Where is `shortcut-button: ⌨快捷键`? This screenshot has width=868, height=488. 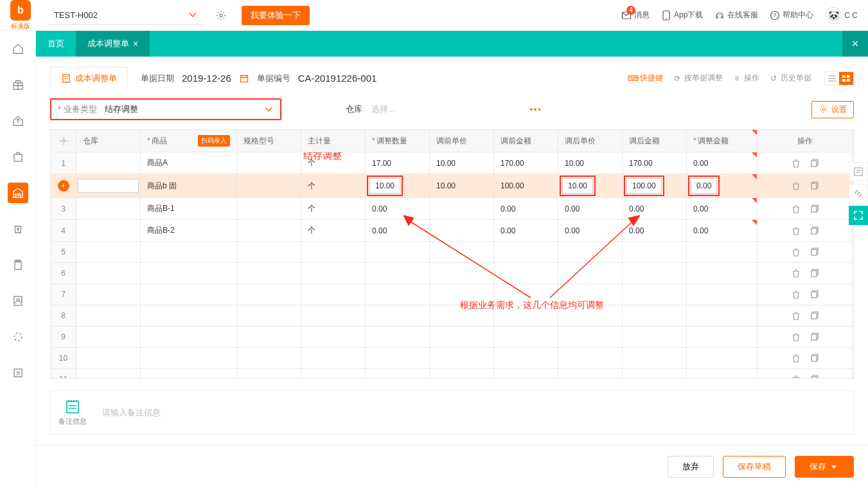 shortcut-button: ⌨快捷键 is located at coordinates (645, 78).